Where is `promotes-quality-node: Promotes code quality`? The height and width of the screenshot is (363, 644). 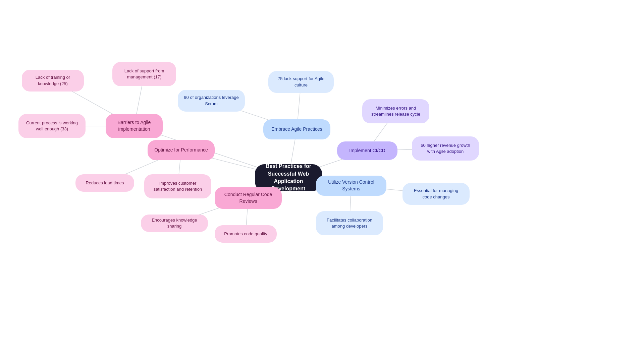
promotes-quality-node: Promotes code quality is located at coordinates (246, 234).